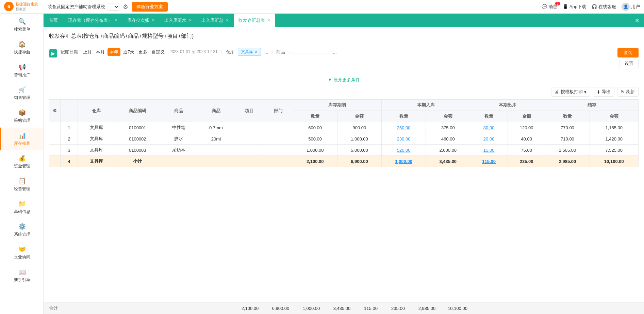  I want to click on finance-icon: 💰, so click(22, 158).